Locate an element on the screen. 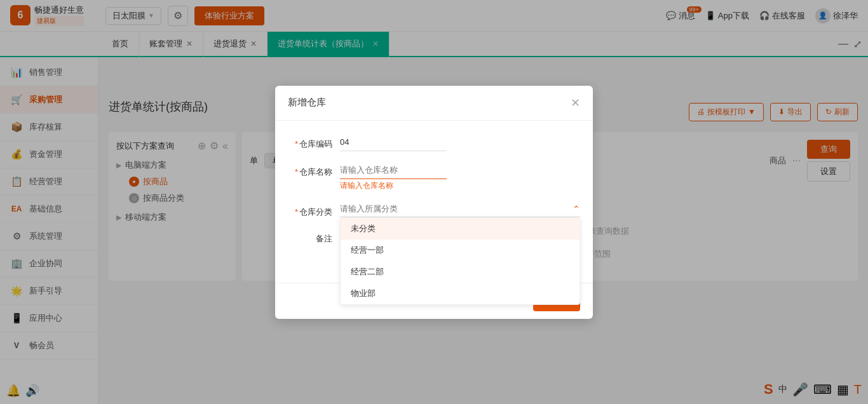 This screenshot has width=868, height=404. form-row-code: *仓库编码 is located at coordinates (434, 142).